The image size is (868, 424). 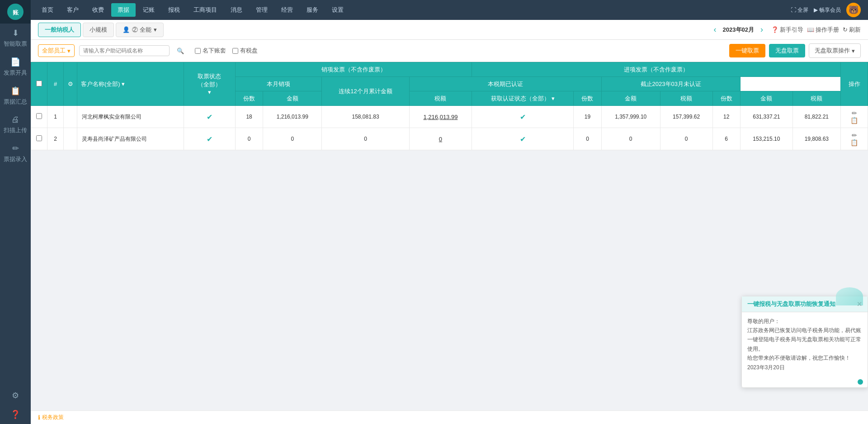 I want to click on row-sales-count: 0, so click(x=249, y=139).